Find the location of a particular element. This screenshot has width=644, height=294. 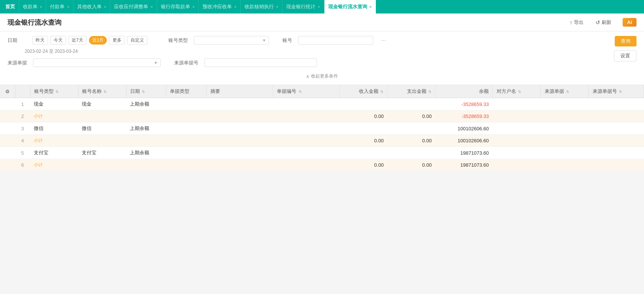

refresh-button: ↺ 刷新 is located at coordinates (603, 22).